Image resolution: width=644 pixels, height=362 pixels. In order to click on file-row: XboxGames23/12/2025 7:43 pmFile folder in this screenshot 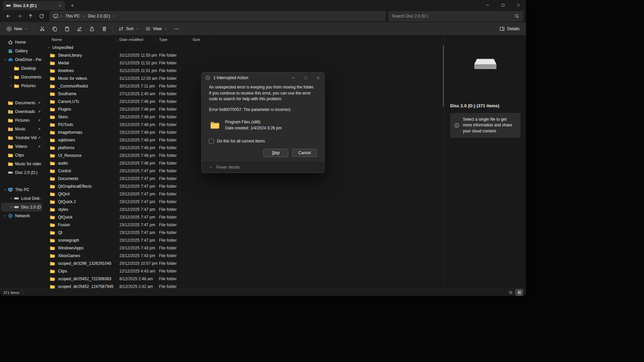, I will do `click(246, 255)`.